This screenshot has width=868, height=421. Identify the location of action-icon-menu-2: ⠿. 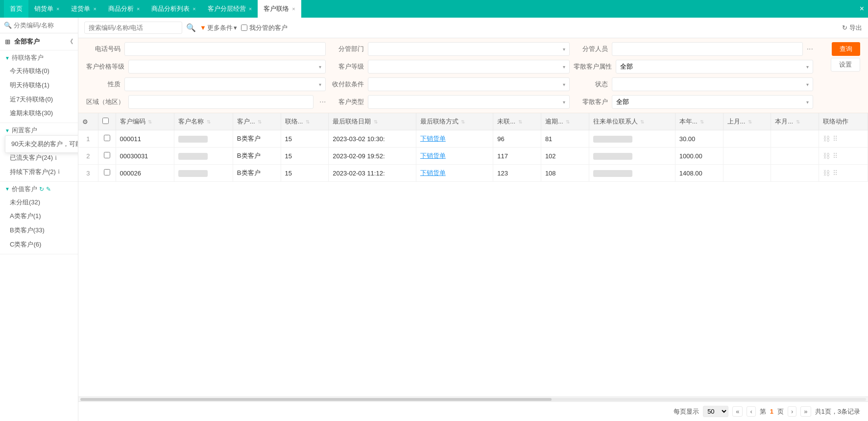
(835, 156).